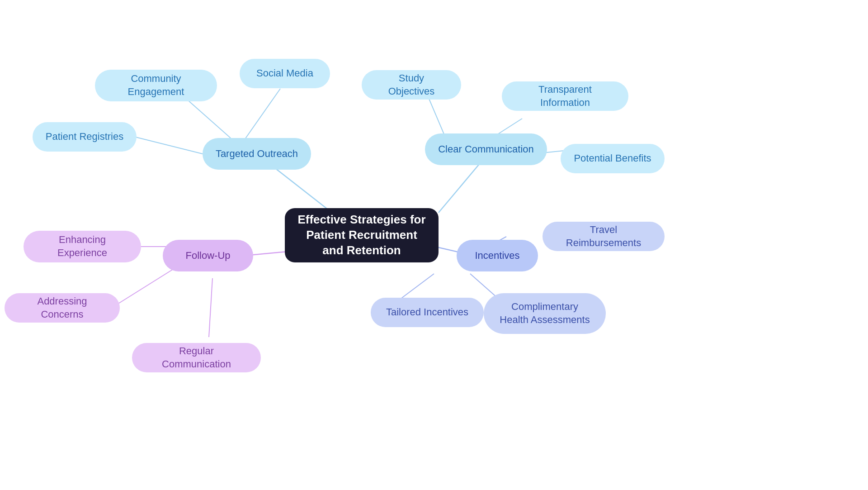  What do you see at coordinates (82, 246) in the screenshot?
I see `enhancing-experience-label: Enhancing Experience` at bounding box center [82, 246].